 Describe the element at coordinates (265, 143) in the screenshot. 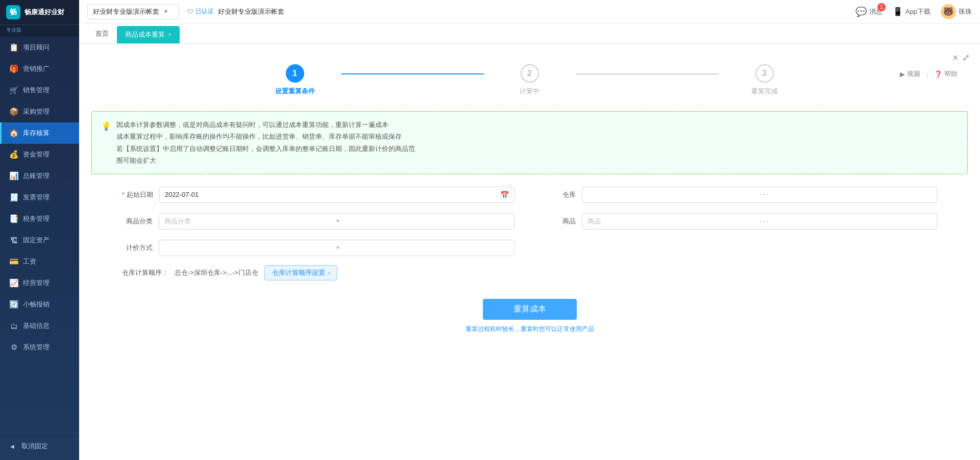

I see `info-content: 因成本计算参数调整，或是对商品成本有疑问时，可以通过成本重算功能，重新计算一遍成…` at that location.